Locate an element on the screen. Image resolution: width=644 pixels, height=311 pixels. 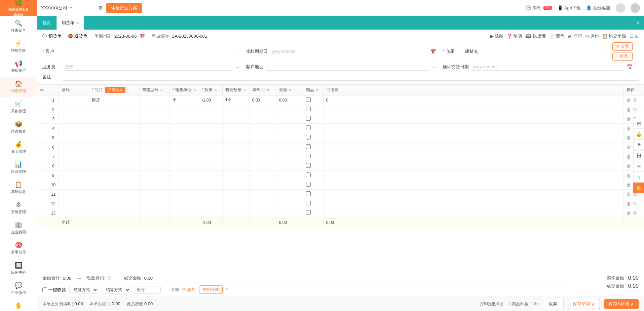
avatar2 is located at coordinates (635, 8).